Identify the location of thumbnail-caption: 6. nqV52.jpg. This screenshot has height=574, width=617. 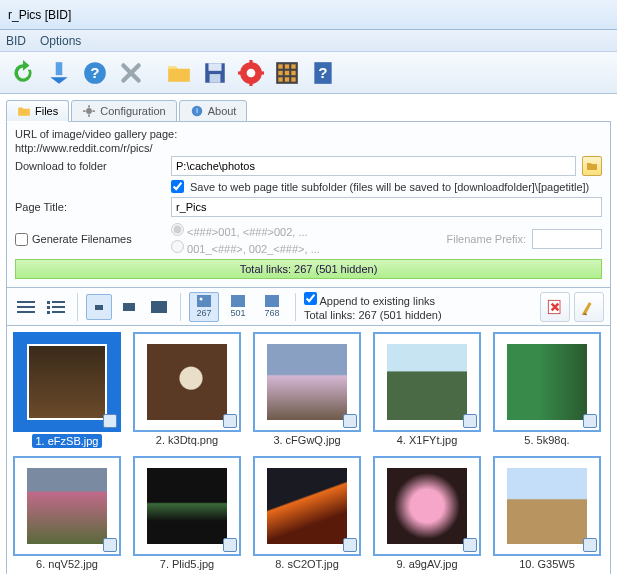
(67, 564).